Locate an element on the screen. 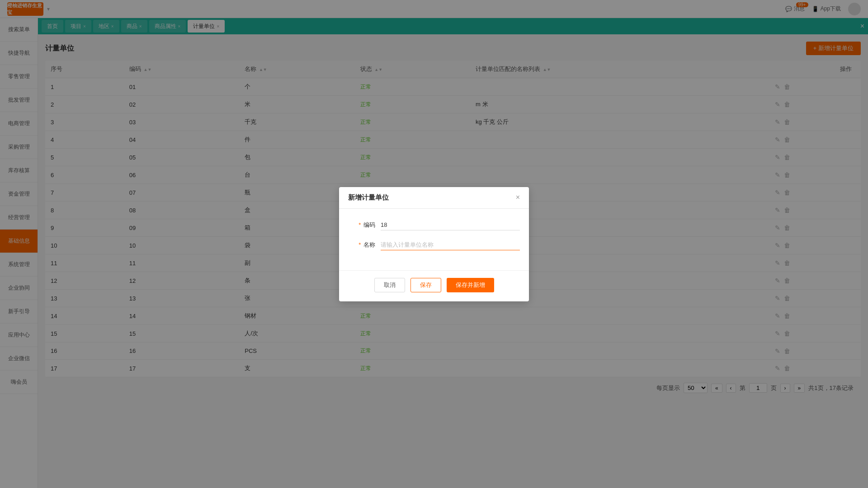 The image size is (868, 488). code-label: * 编码 is located at coordinates (362, 225).